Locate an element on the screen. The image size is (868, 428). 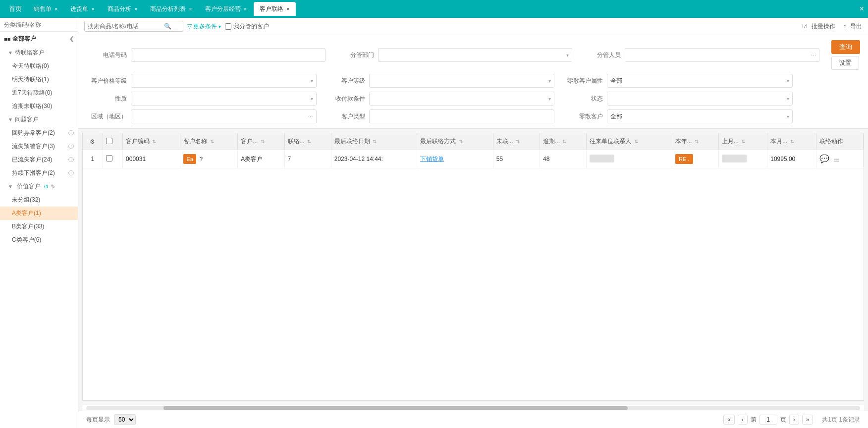
col-level: 客户... ⇅ is located at coordinates (261, 142).